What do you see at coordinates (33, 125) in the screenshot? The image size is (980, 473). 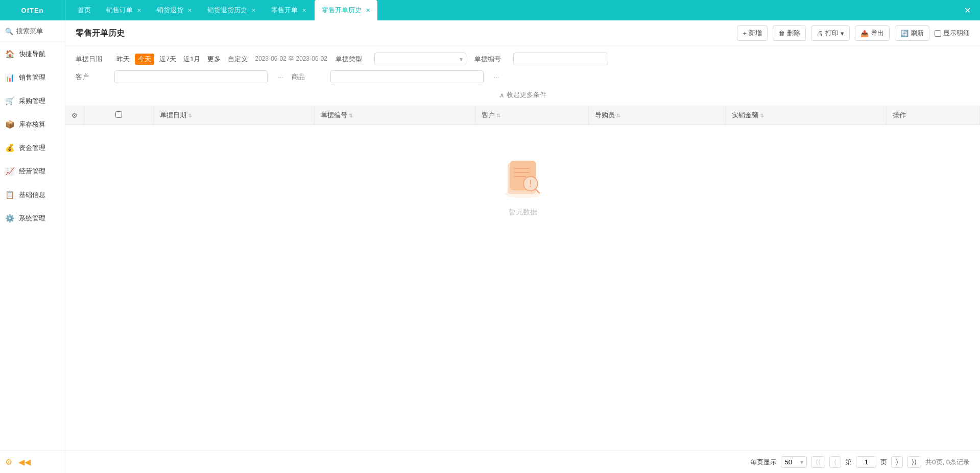 I see `sidebar-item-inventory: 📦 库存核算` at bounding box center [33, 125].